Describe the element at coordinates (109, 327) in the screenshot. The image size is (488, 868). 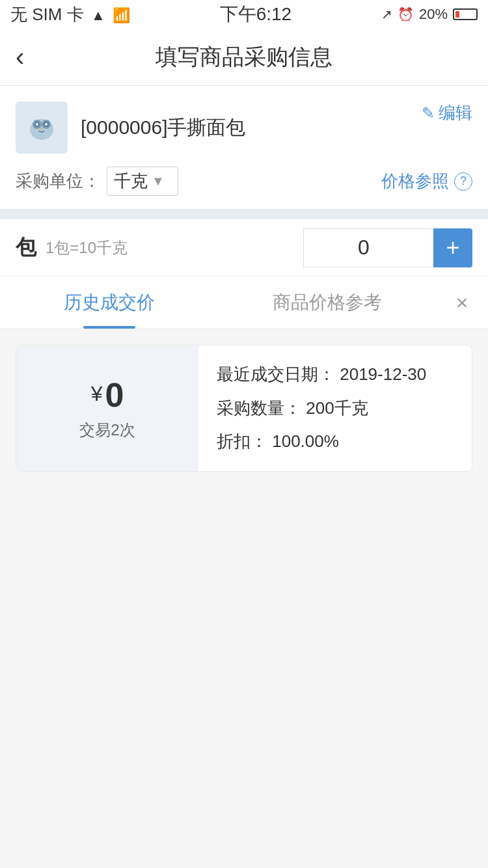
I see `tab-active-indicator` at that location.